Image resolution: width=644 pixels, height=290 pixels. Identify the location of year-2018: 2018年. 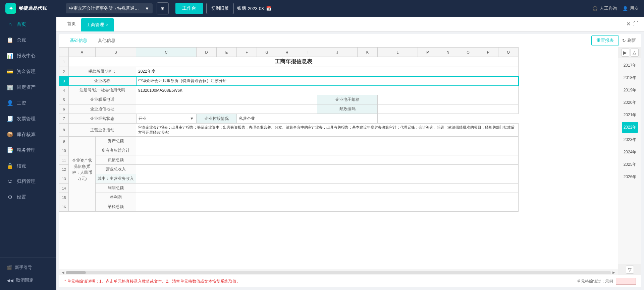
(630, 78).